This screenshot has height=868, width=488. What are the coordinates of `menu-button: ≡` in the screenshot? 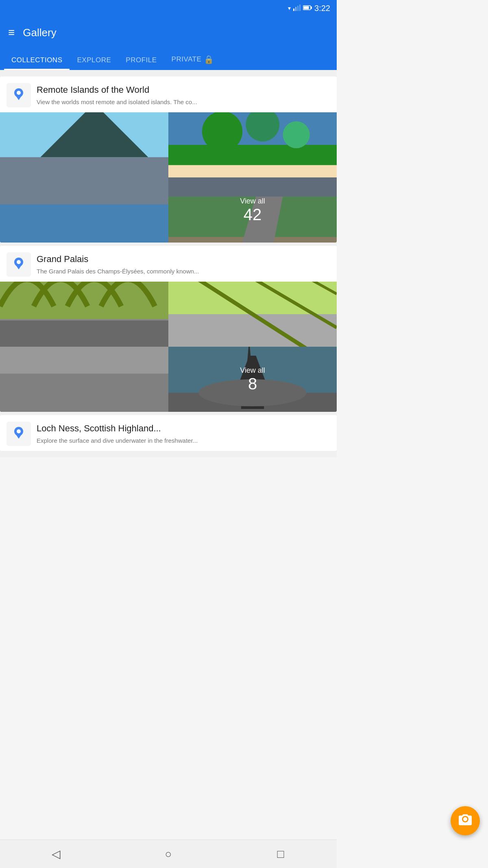 It's located at (11, 33).